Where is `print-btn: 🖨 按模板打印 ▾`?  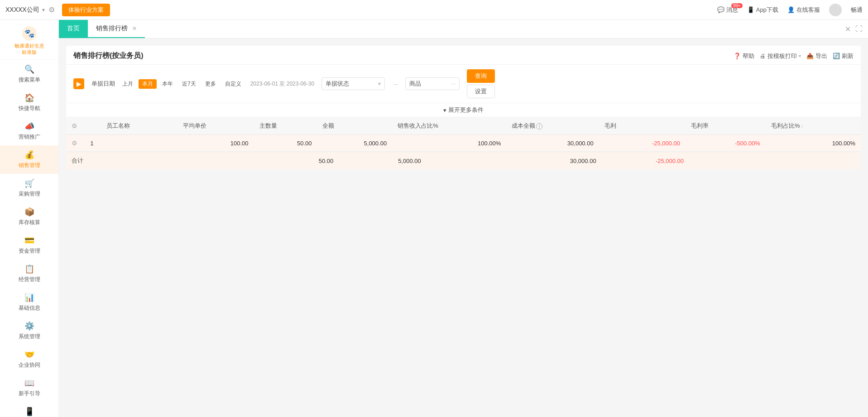 print-btn: 🖨 按模板打印 ▾ is located at coordinates (781, 56).